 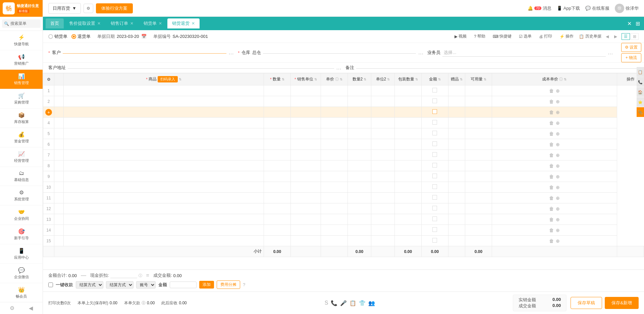 What do you see at coordinates (201, 68) in the screenshot?
I see `address-input` at bounding box center [201, 68].